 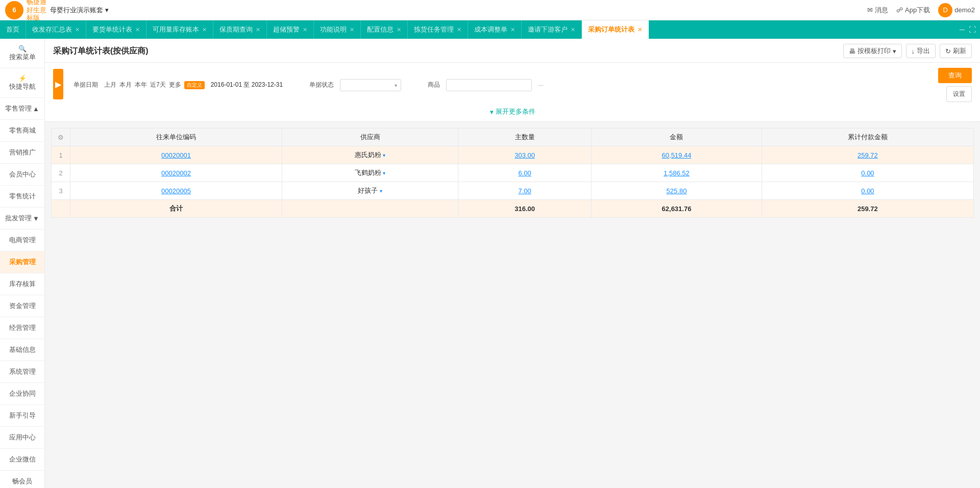 What do you see at coordinates (371, 138) in the screenshot?
I see `col-header-supplier: 供应商` at bounding box center [371, 138].